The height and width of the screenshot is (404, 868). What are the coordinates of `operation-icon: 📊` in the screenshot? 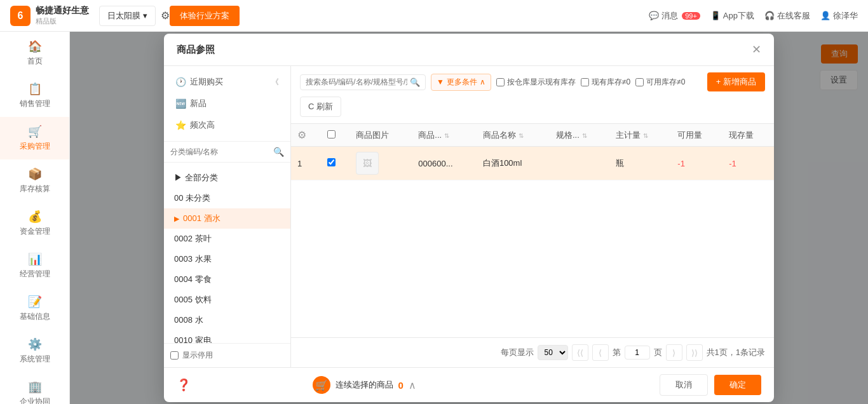 It's located at (35, 259).